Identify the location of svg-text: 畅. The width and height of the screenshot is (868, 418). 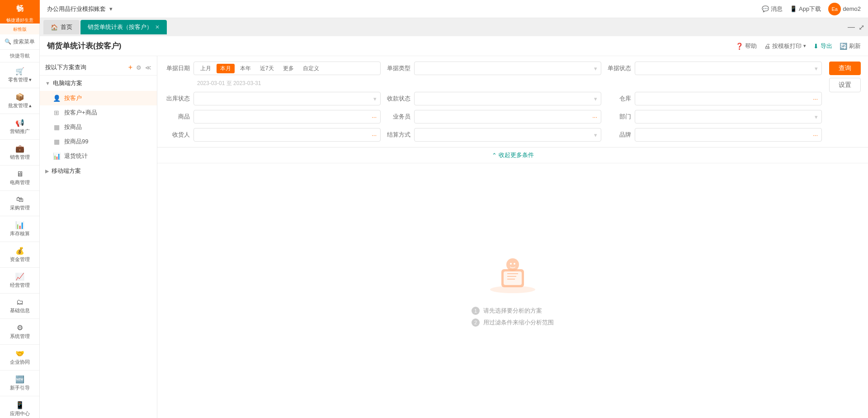
(20, 8).